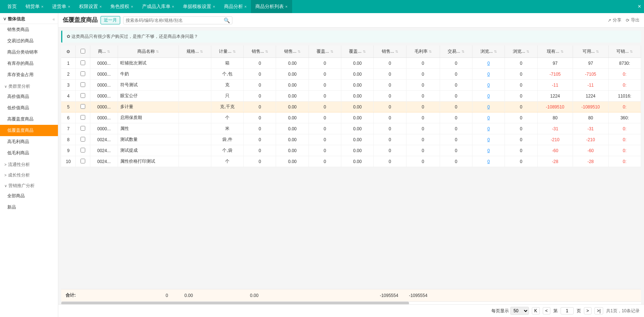 This screenshot has height=317, width=644. Describe the element at coordinates (29, 130) in the screenshot. I see `sidebar-item-low-coverage: 低覆盖度商品` at that location.